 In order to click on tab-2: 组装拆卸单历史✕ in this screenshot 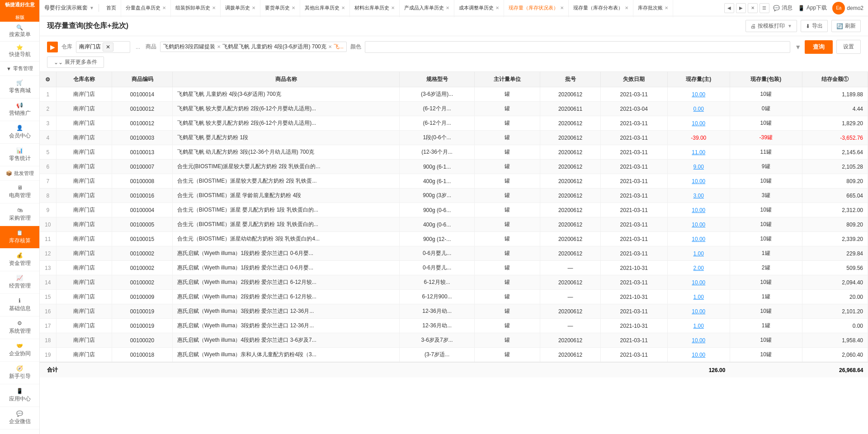, I will do `click(196, 9)`.